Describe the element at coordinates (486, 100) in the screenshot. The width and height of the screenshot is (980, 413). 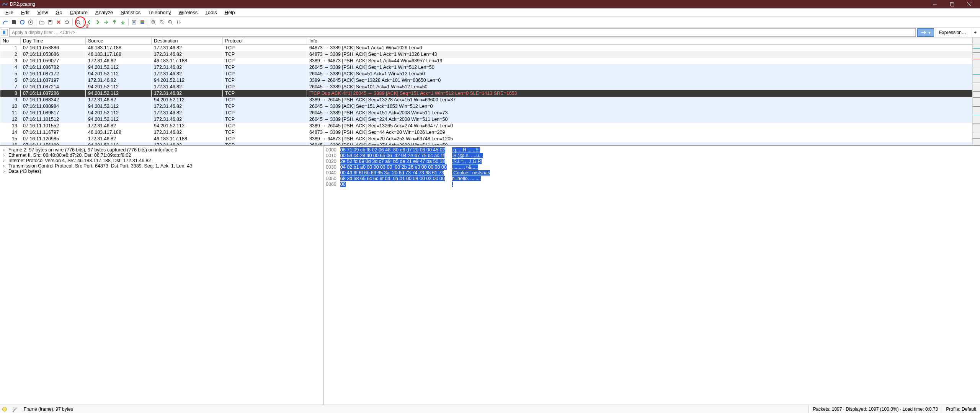
I see `table-row: 907:16:11.088342172.31.46.8294.201.52.11…` at that location.